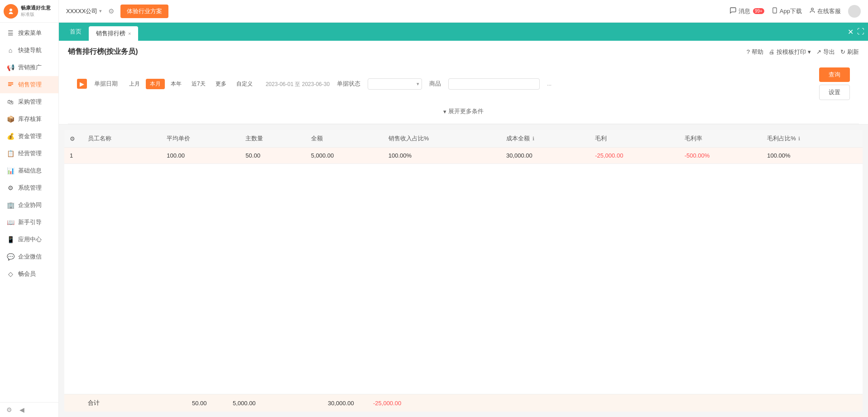  I want to click on logo-sub: 标准版, so click(36, 14).